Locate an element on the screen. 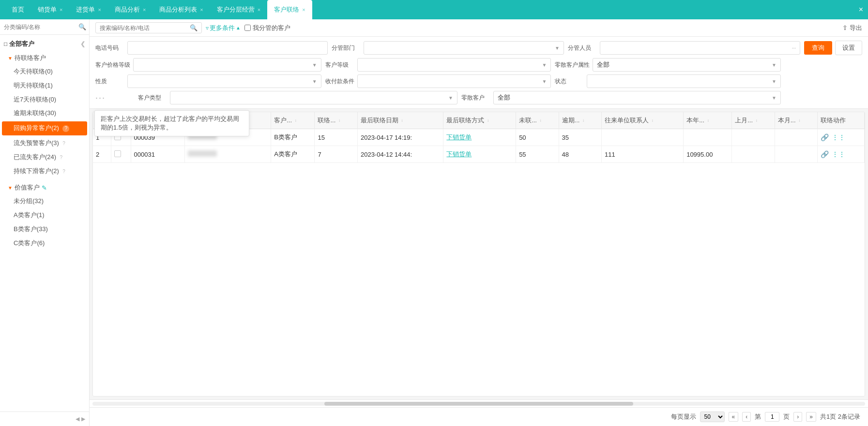  sort-icon-type: ↕ is located at coordinates (296, 121).